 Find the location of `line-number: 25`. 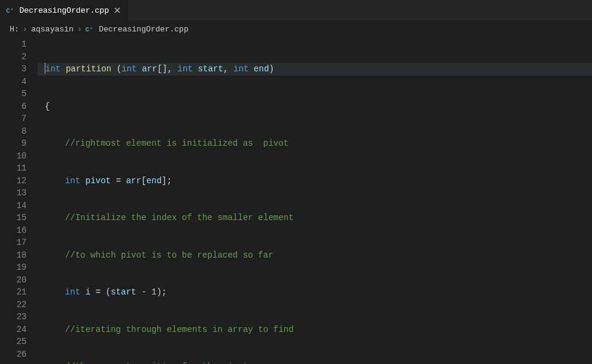

line-number: 25 is located at coordinates (13, 342).